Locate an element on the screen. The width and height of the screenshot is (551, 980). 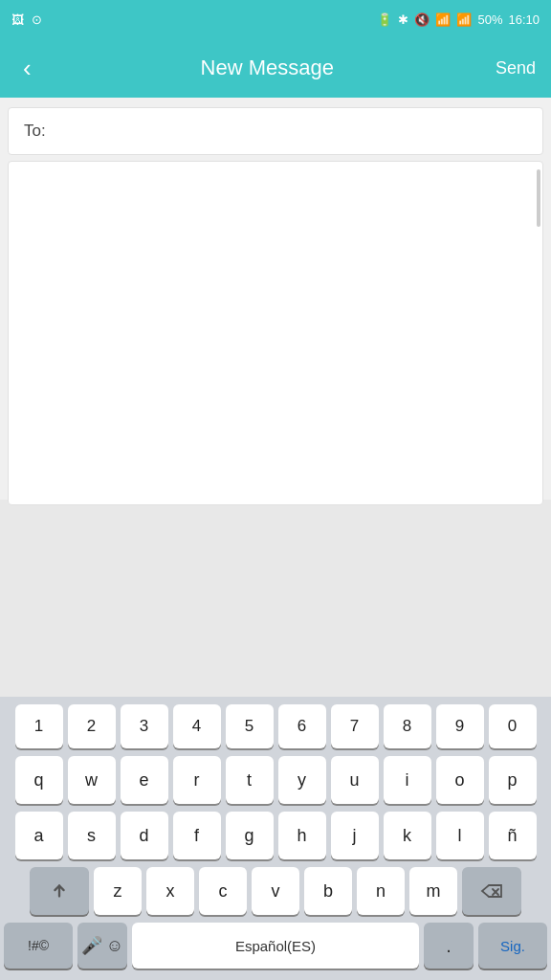
zxcv-row: z x c v b n m is located at coordinates (276, 891).